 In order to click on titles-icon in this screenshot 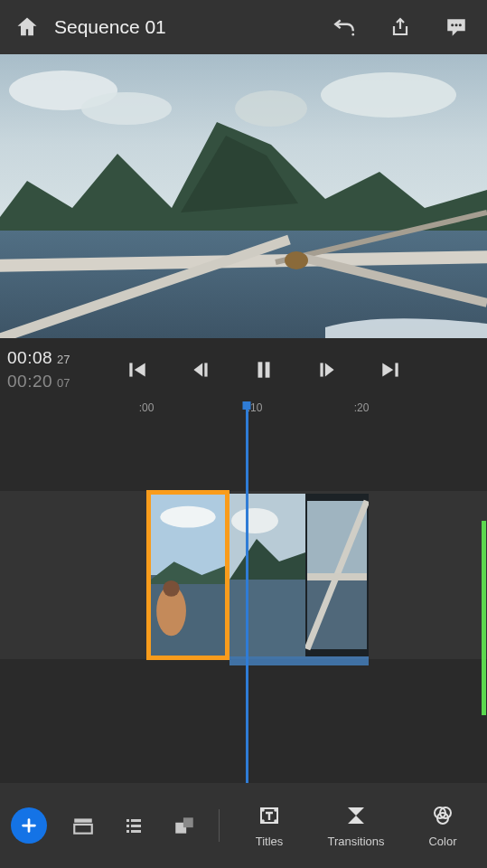, I will do `click(269, 816)`.